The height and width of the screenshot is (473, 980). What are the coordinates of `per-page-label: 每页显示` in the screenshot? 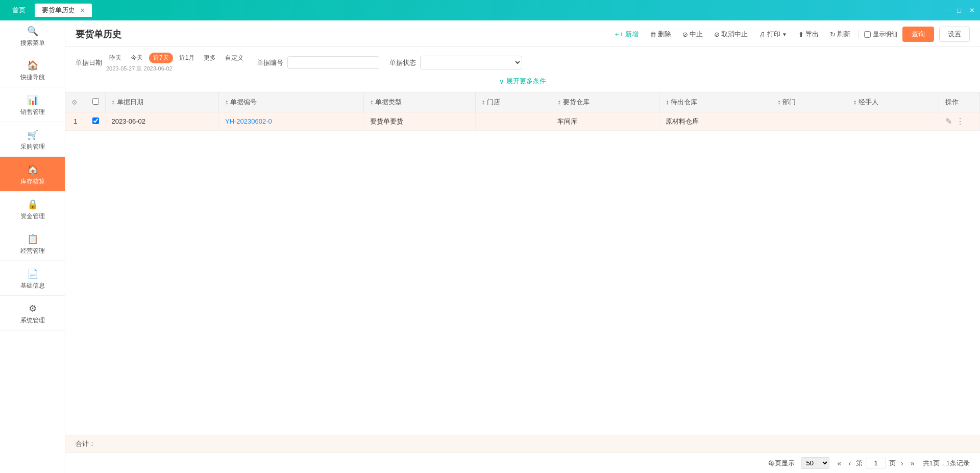 It's located at (781, 463).